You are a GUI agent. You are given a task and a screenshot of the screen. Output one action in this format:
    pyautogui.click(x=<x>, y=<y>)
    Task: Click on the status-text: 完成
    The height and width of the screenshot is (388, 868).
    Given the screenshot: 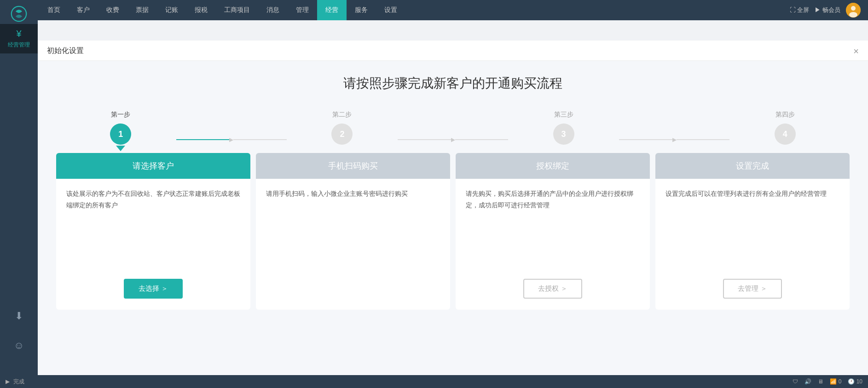 What is the action you would take?
    pyautogui.click(x=19, y=382)
    